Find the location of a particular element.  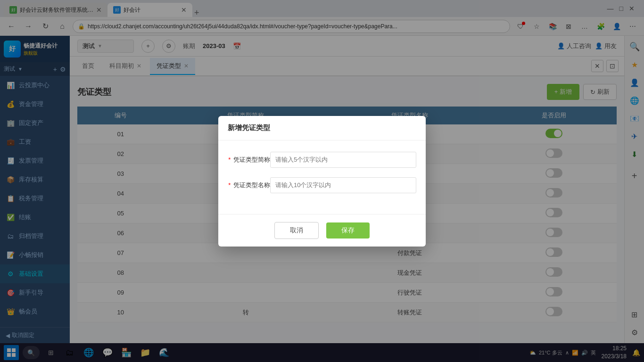

modal-header: 新增凭证类型 is located at coordinates (322, 128).